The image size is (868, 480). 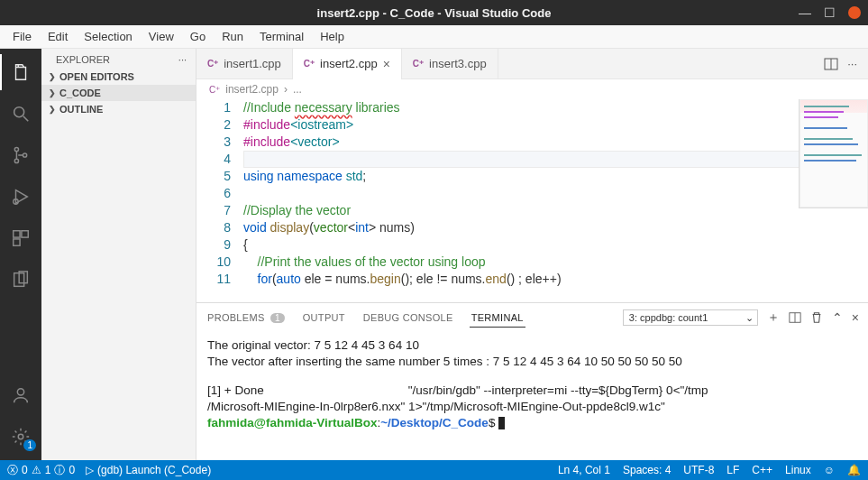 I want to click on split-terminal-icon, so click(x=795, y=318).